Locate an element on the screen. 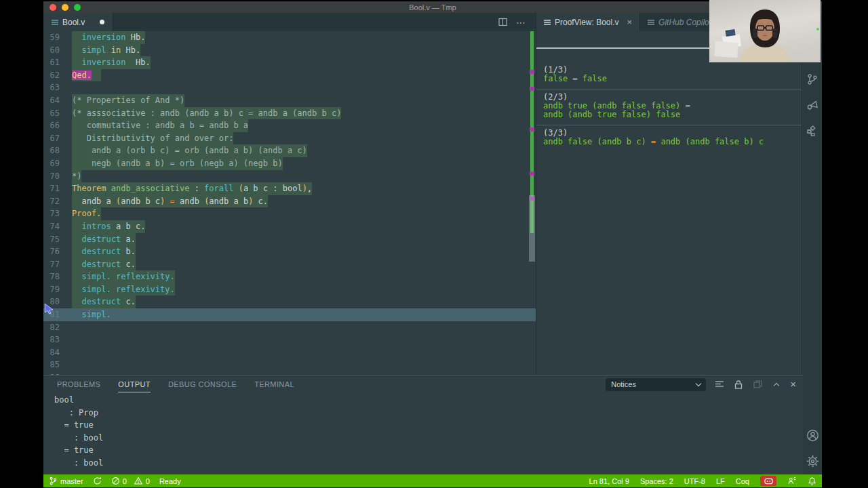  webcam-overlay is located at coordinates (765, 31).